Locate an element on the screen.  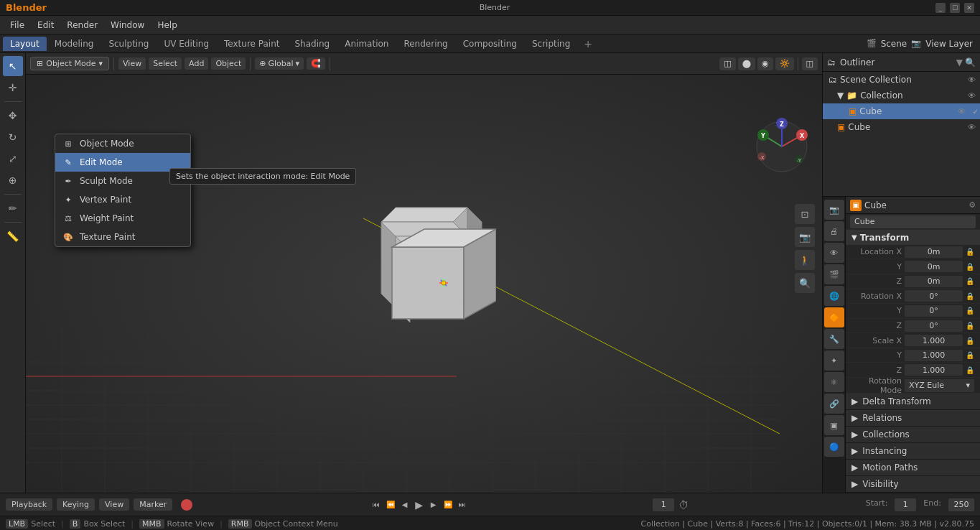
jump-to-end-button: ⏭ is located at coordinates (462, 505).